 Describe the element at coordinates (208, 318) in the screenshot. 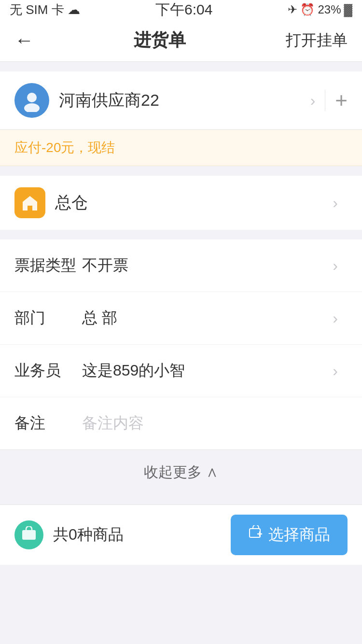

I see `department-value: 总 部` at that location.